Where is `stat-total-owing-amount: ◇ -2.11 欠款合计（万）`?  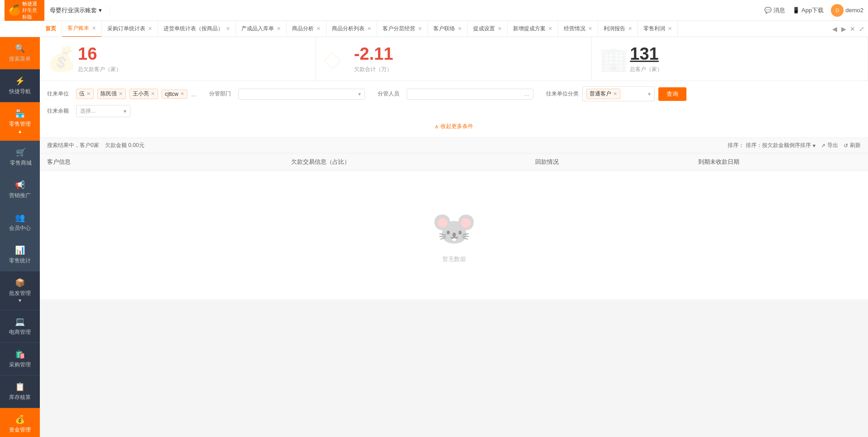 stat-total-owing-amount: ◇ -2.11 欠款合计（万） is located at coordinates (454, 59).